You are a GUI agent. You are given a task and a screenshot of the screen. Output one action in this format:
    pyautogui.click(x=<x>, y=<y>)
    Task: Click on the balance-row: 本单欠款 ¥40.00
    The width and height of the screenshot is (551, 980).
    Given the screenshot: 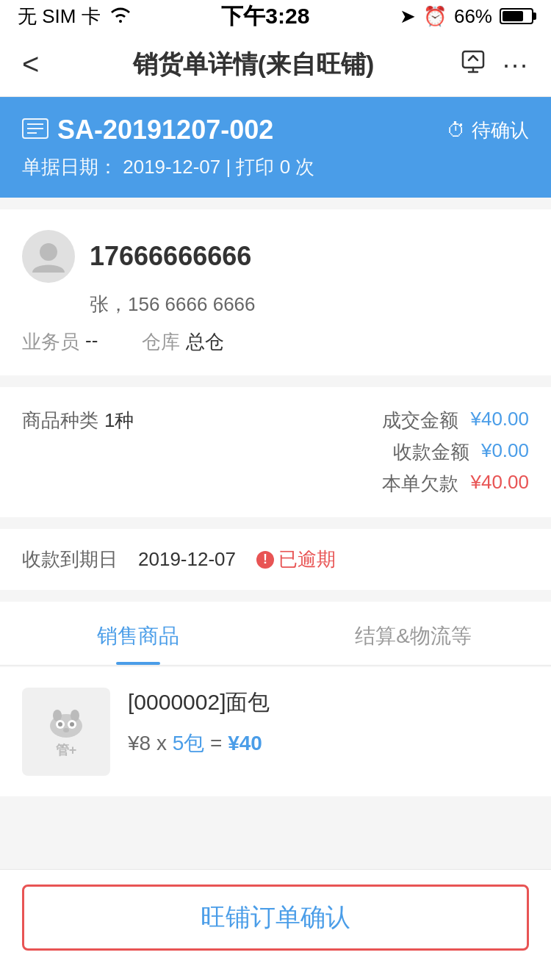 What is the action you would take?
    pyautogui.click(x=455, y=483)
    